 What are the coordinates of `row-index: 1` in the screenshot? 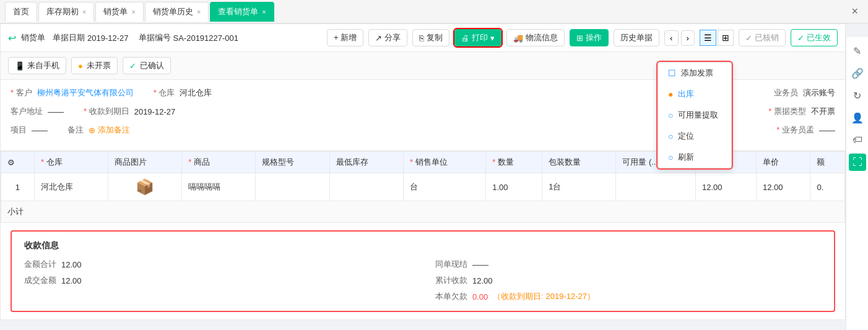 It's located at (18, 187).